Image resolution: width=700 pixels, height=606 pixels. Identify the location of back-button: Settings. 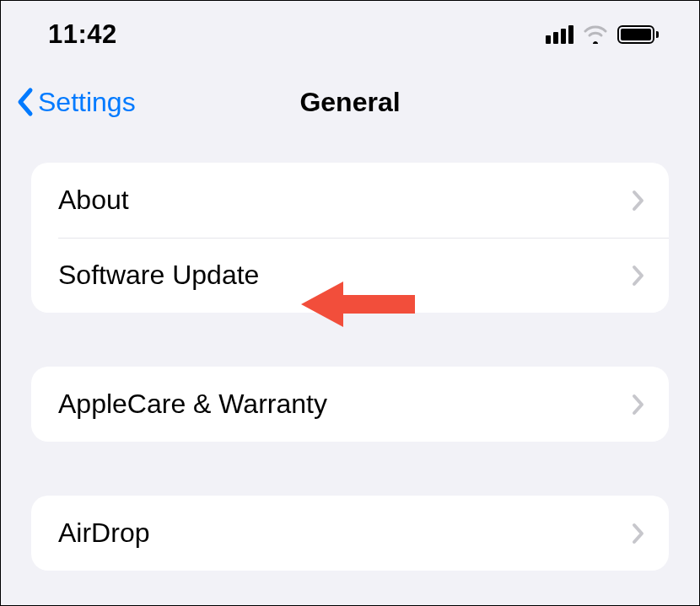
(76, 103).